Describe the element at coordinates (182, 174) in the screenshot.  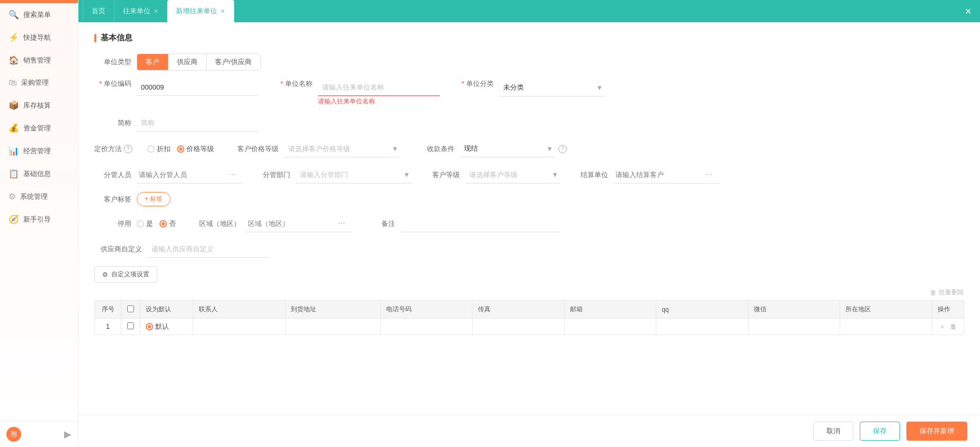
I see `manager-input` at that location.